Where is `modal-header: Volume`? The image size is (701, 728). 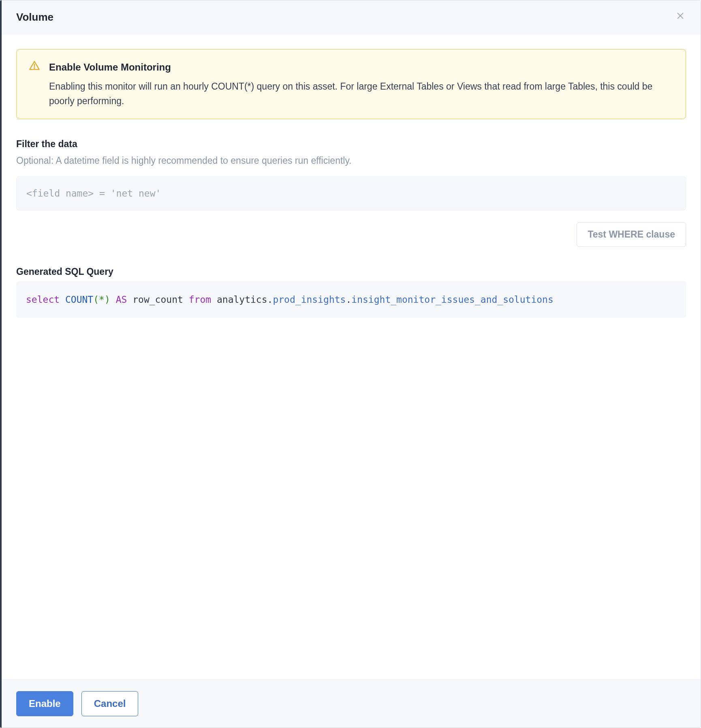 modal-header: Volume is located at coordinates (351, 17).